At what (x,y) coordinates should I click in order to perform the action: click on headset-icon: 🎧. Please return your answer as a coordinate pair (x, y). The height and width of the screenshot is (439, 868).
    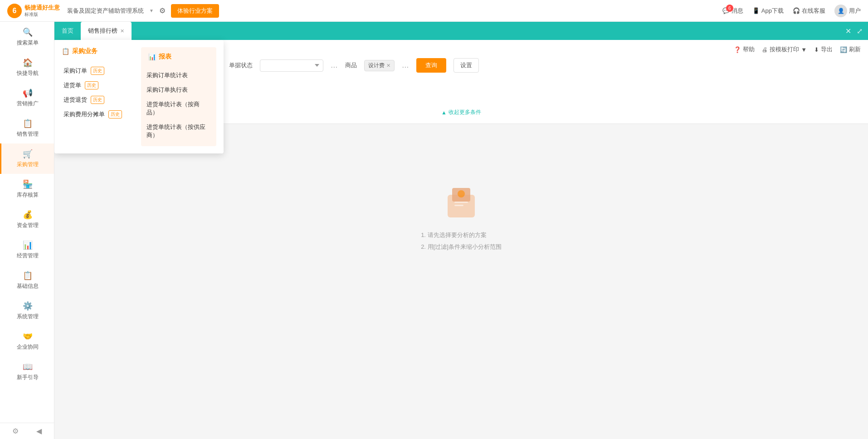
    Looking at the image, I should click on (796, 11).